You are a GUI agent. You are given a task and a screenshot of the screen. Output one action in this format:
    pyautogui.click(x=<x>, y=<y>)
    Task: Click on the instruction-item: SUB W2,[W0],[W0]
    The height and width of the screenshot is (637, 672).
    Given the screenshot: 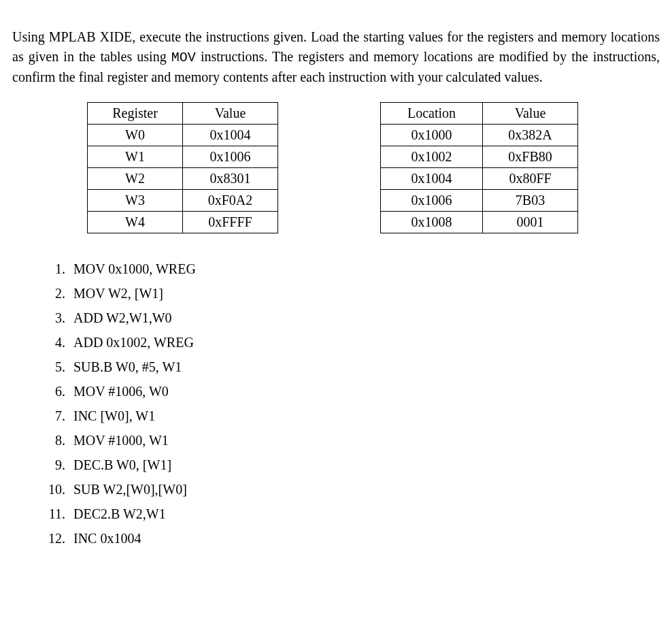 What is the action you would take?
    pyautogui.click(x=350, y=490)
    